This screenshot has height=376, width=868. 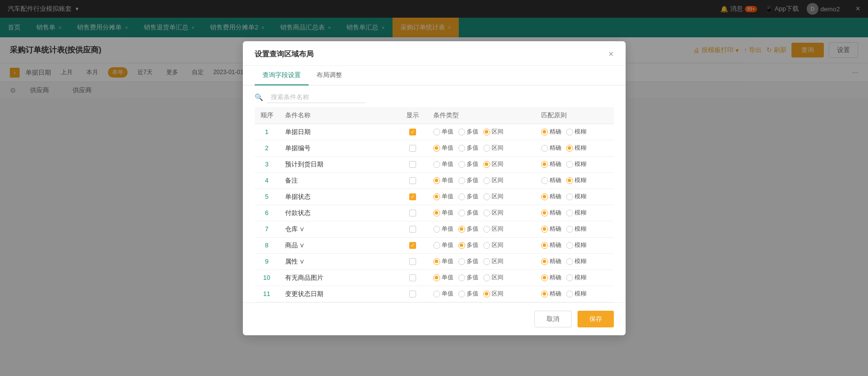 I want to click on modal-close-button: ×, so click(x=611, y=54).